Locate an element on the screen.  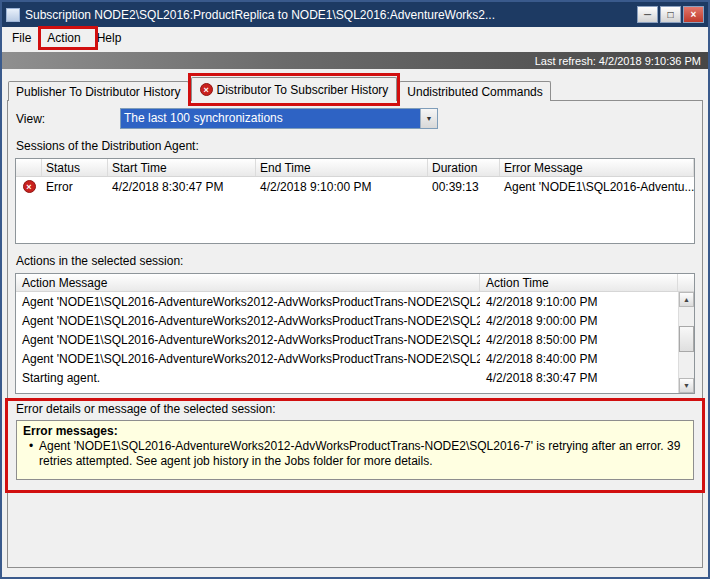
view-row: View: The last 100 synchronizations ▼ is located at coordinates (355, 118).